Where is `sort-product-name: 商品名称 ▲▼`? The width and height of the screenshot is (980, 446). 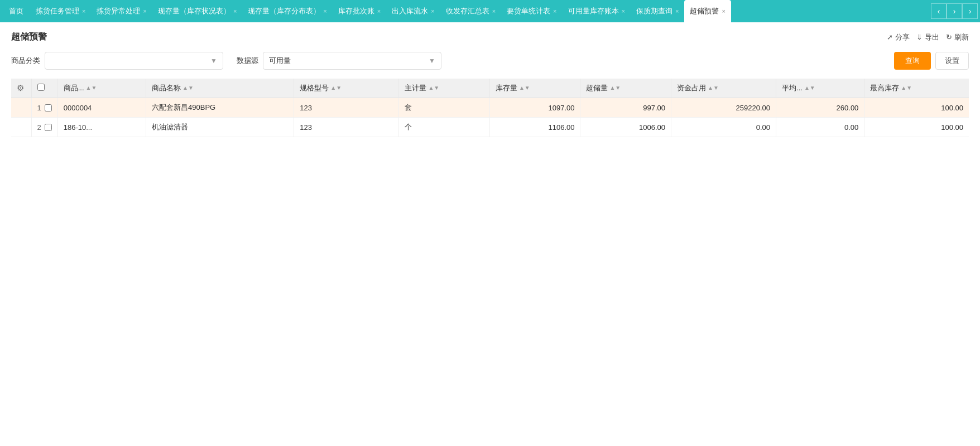
sort-product-name: 商品名称 ▲▼ is located at coordinates (173, 88).